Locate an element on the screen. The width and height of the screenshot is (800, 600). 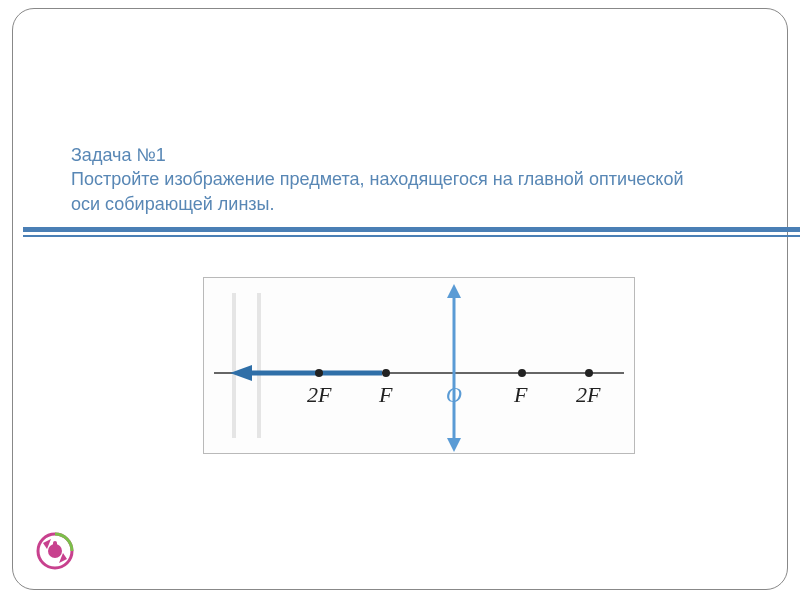
label-O: O is located at coordinates (454, 394).